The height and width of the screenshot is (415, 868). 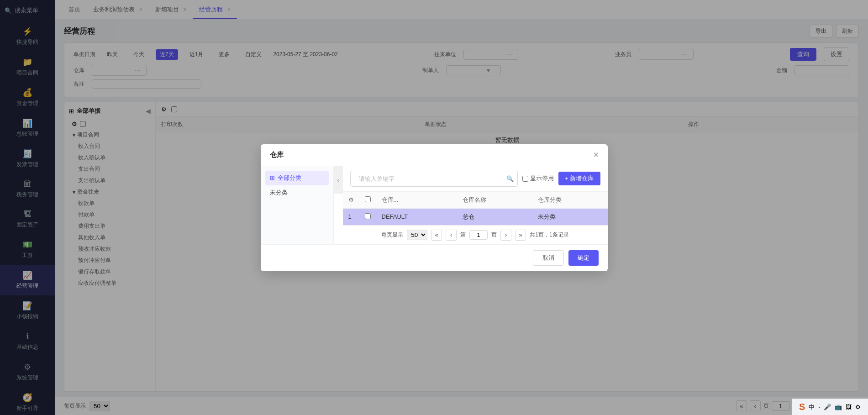 What do you see at coordinates (338, 180) in the screenshot?
I see `modal-collapse-handle: ‹` at bounding box center [338, 180].